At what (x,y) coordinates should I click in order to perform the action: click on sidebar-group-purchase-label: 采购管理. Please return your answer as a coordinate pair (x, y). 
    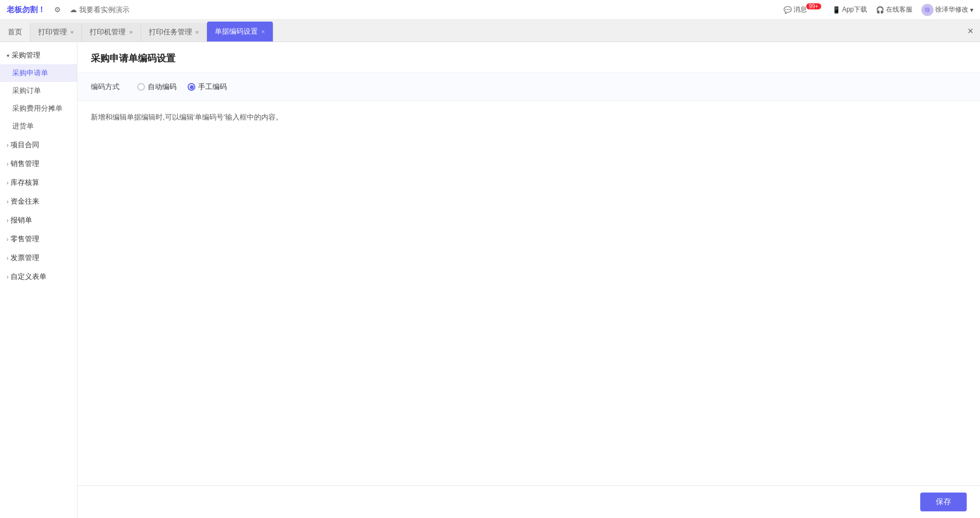
    Looking at the image, I should click on (26, 55).